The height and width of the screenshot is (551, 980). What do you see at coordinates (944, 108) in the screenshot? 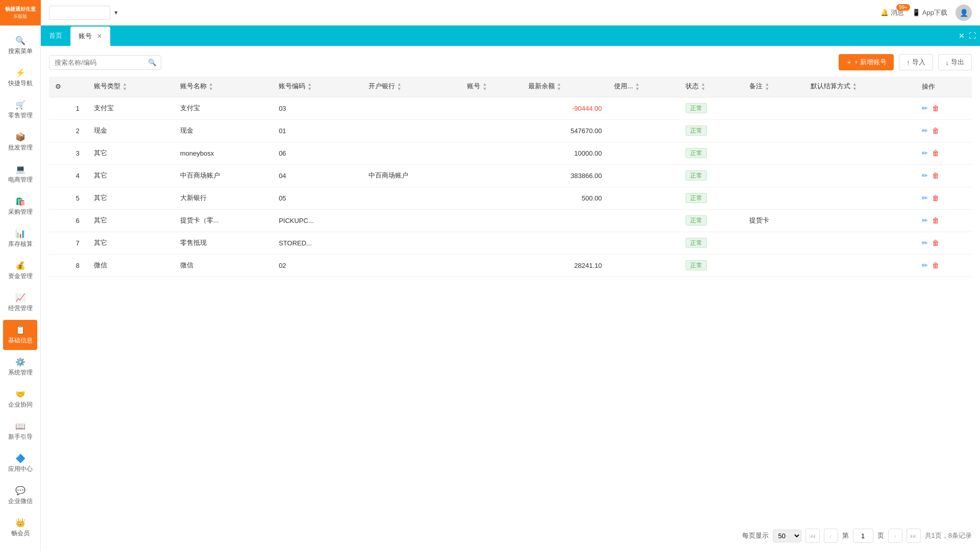
I see `td-actions-0: ✏ 🗑` at bounding box center [944, 108].